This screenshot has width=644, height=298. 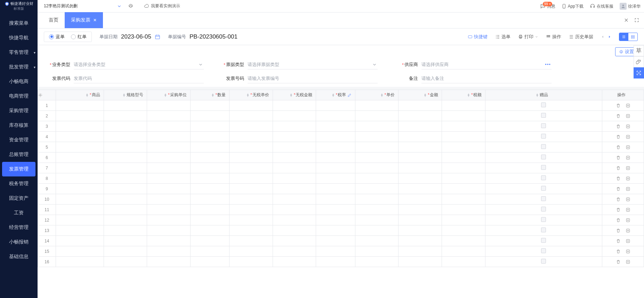 What do you see at coordinates (19, 184) in the screenshot?
I see `sidebar-item: 税务管理` at bounding box center [19, 184].